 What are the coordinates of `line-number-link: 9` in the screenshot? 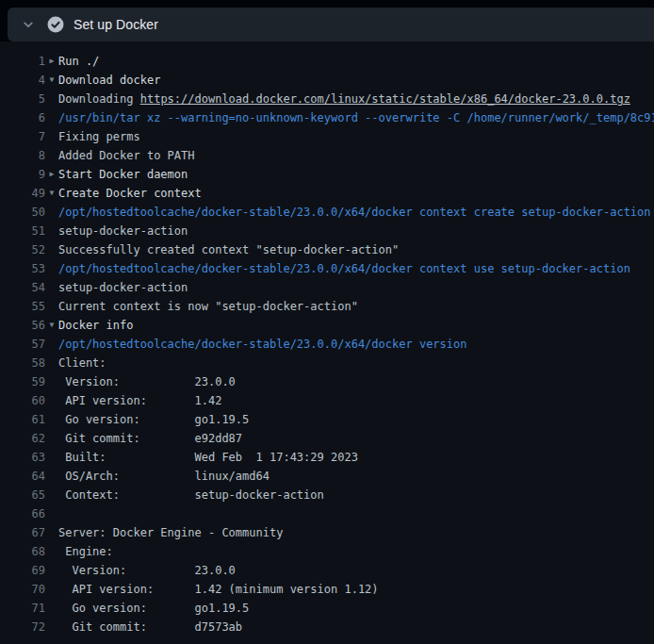 It's located at (23, 174).